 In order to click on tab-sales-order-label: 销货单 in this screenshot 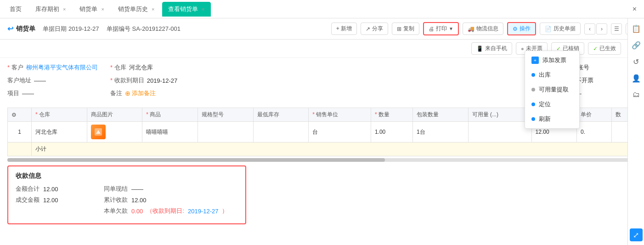, I will do `click(88, 9)`.